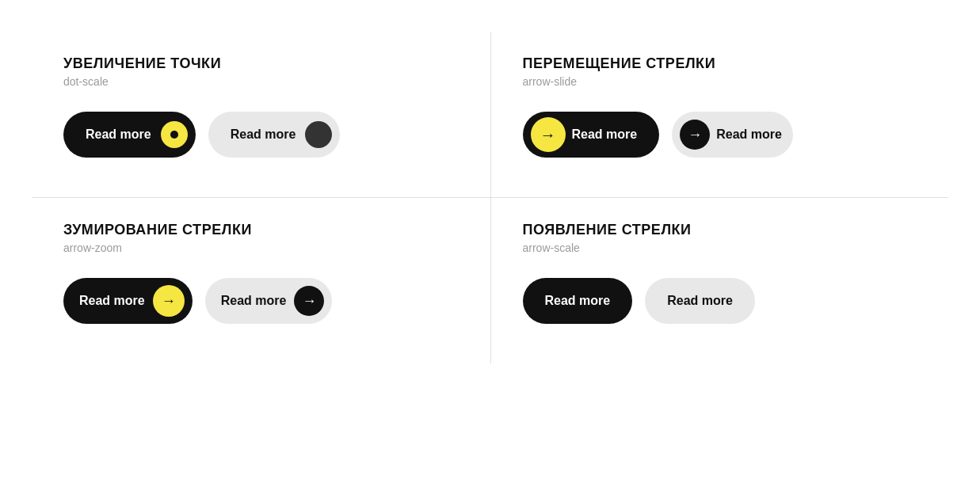 The width and height of the screenshot is (980, 483). I want to click on arrow-dark-icon: →, so click(695, 135).